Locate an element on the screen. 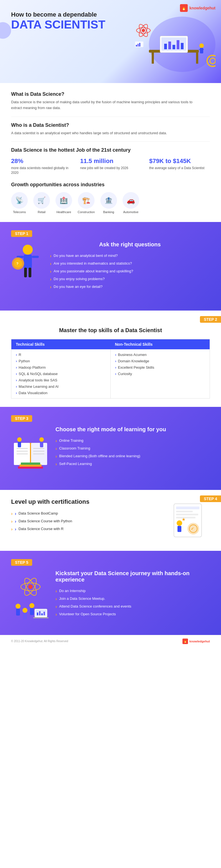 This screenshot has width=221, height=868. technical-skills-list: RPythonHadoop PlatformSQL & NoSQL databa… is located at coordinates (61, 374).